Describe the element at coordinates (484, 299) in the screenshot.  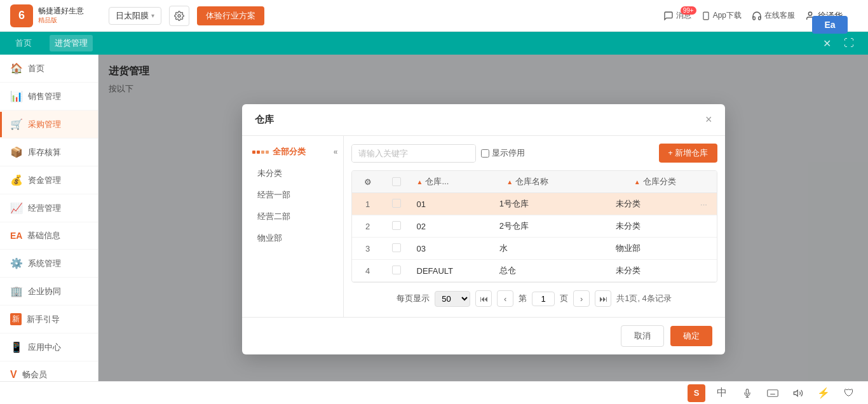
I see `first-page-btn: ⏮` at that location.